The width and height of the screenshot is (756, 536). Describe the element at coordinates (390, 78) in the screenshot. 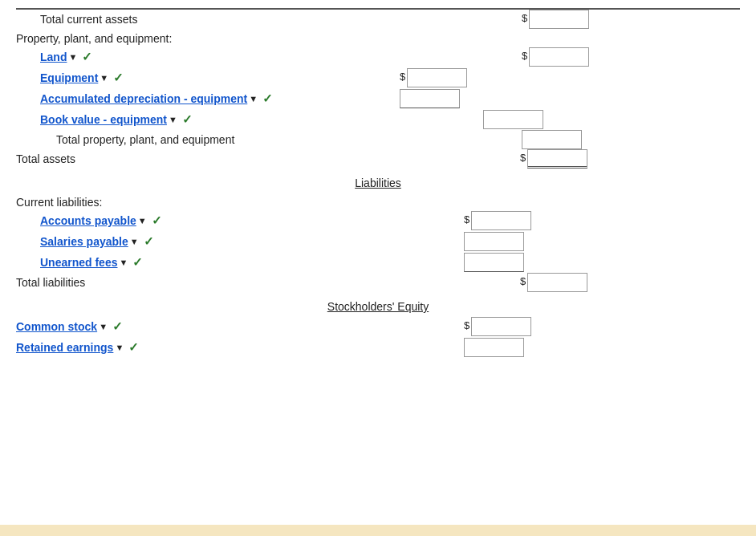

I see `equipment-label-col: Equipment ▼ ✓` at that location.